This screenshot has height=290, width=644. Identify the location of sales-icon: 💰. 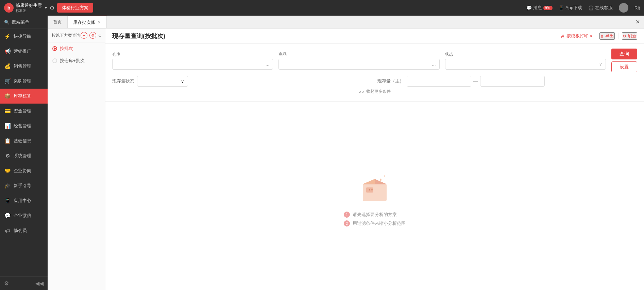
(7, 66).